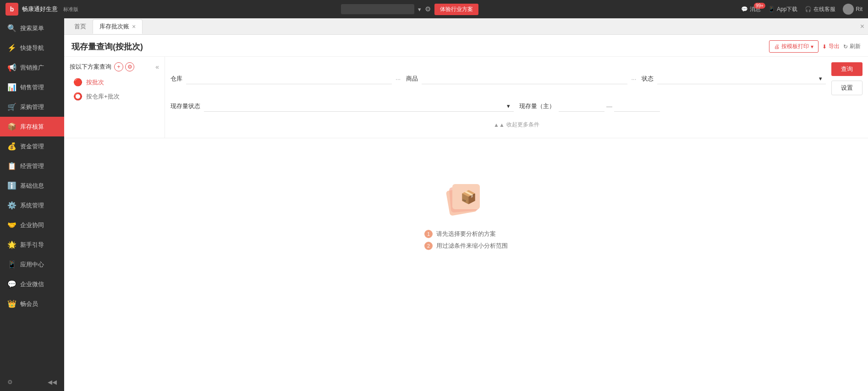 The height and width of the screenshot is (391, 868). I want to click on status-select: ▾, so click(742, 79).